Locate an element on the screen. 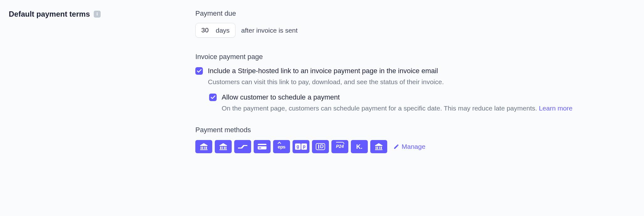  allow-schedule-desc: On the payment page, customers can sched… is located at coordinates (422, 108).